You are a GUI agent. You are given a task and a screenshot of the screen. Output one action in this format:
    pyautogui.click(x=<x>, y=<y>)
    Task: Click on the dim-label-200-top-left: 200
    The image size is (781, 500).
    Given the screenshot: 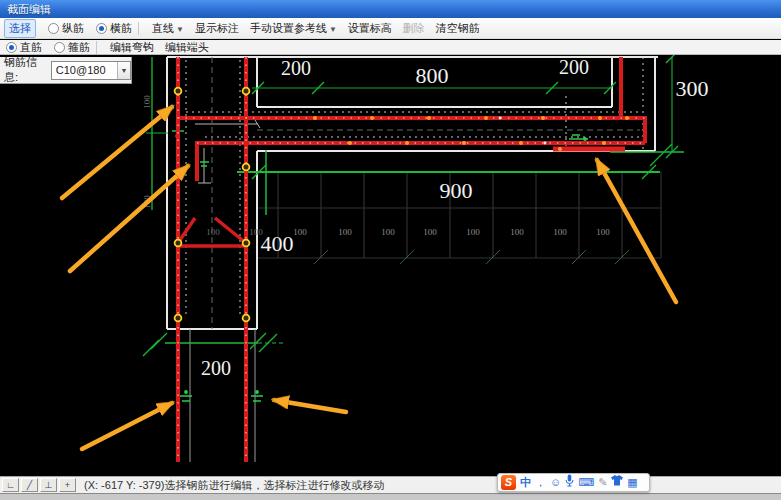 What is the action you would take?
    pyautogui.click(x=296, y=68)
    